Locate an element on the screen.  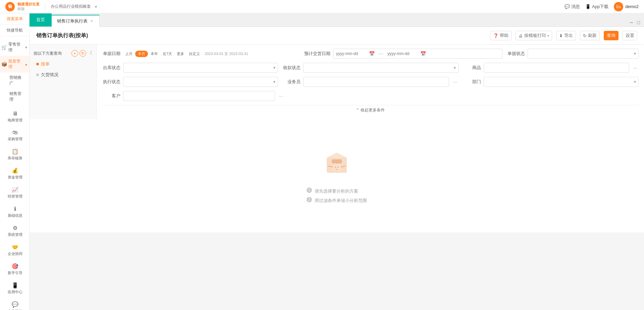
dept-select is located at coordinates (561, 82).